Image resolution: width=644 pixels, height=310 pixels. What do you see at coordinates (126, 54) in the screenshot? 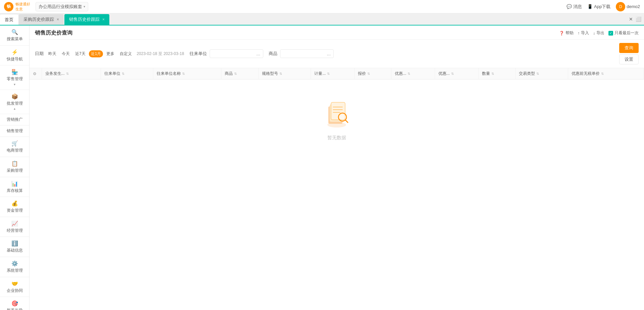
I see `date-btn-custom: 自定义` at bounding box center [126, 54].